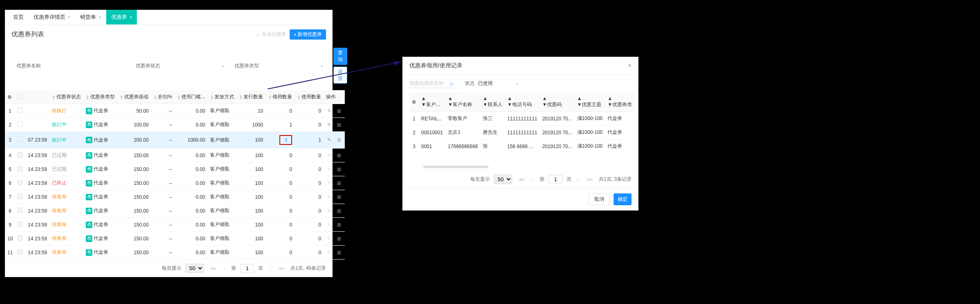  What do you see at coordinates (175, 211) in the screenshot?
I see `table-row: 8 14 23:59 待发布 代代金券 150.00 -- 0.00 客户领取 …` at bounding box center [175, 211].